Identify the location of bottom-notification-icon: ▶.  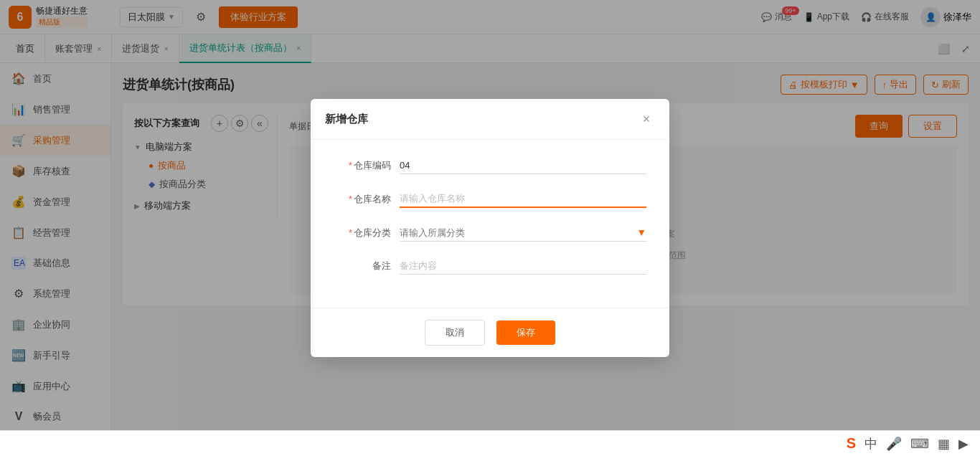
(963, 444).